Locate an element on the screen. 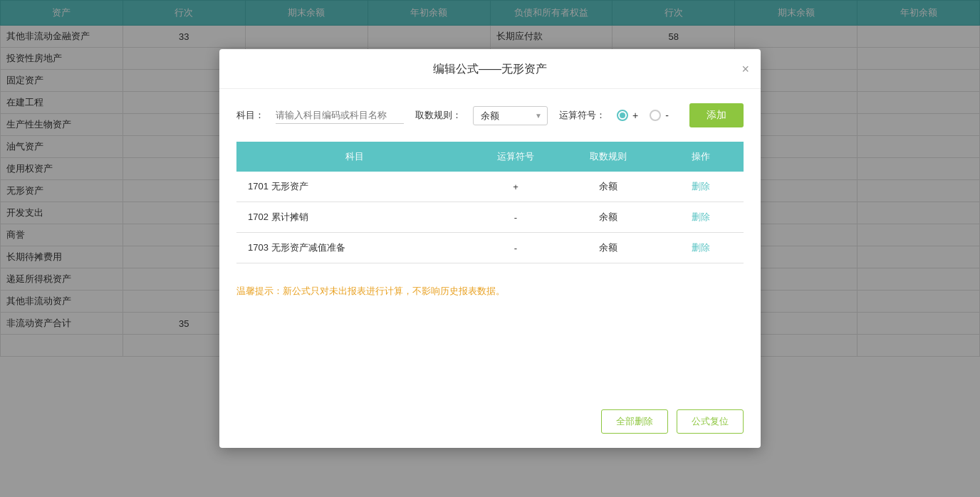 Image resolution: width=980 pixels, height=497 pixels. table-header-rule: 取数规则 is located at coordinates (608, 157).